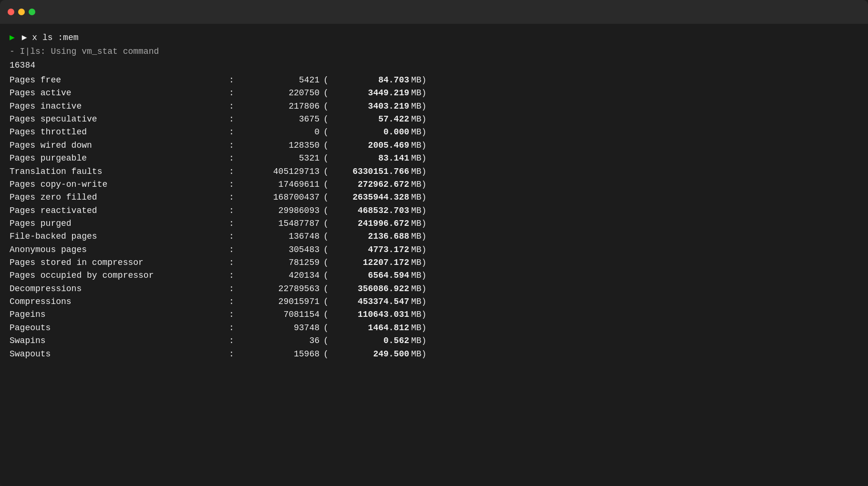 The width and height of the screenshot is (868, 486). I want to click on row-mb-value: 12207.172, so click(371, 263).